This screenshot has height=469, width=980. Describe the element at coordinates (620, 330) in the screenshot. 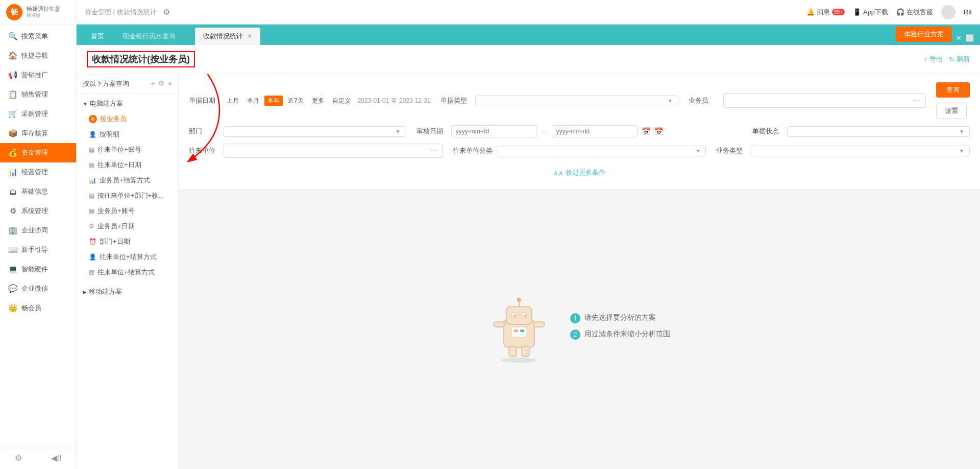

I see `empty-hints: 1 请先选择要分析的方案 2 用过滤条件来缩小分析范围` at that location.